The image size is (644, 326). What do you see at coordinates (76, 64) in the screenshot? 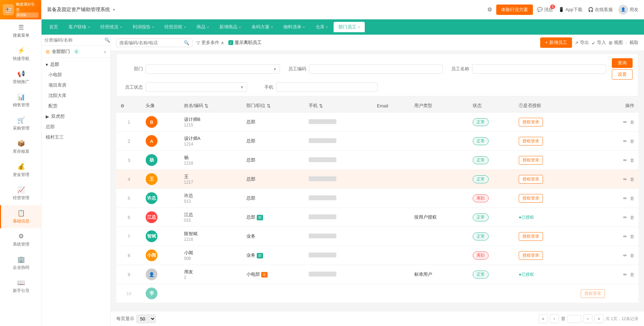
I see `dept-item-general: ▾ 总部` at bounding box center [76, 64].